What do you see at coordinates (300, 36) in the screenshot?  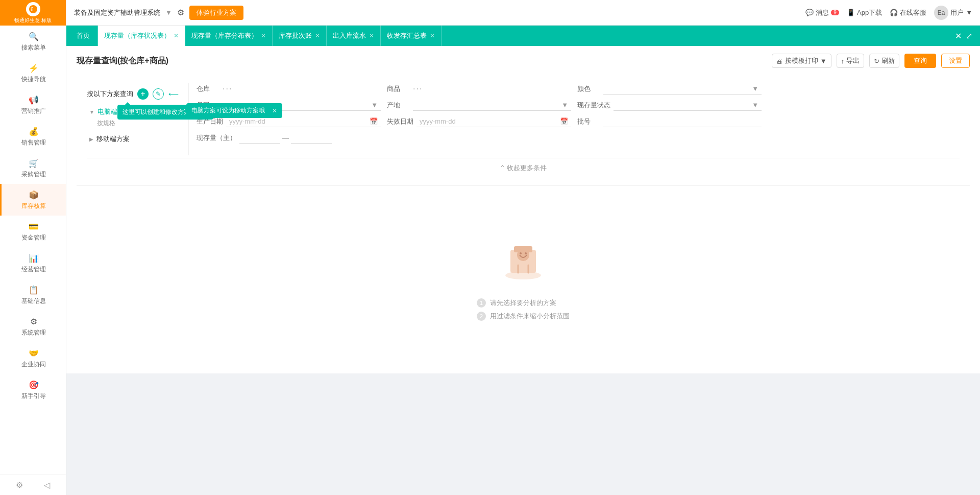 I see `tab-batch-account: 库存批次账 ✕` at bounding box center [300, 36].